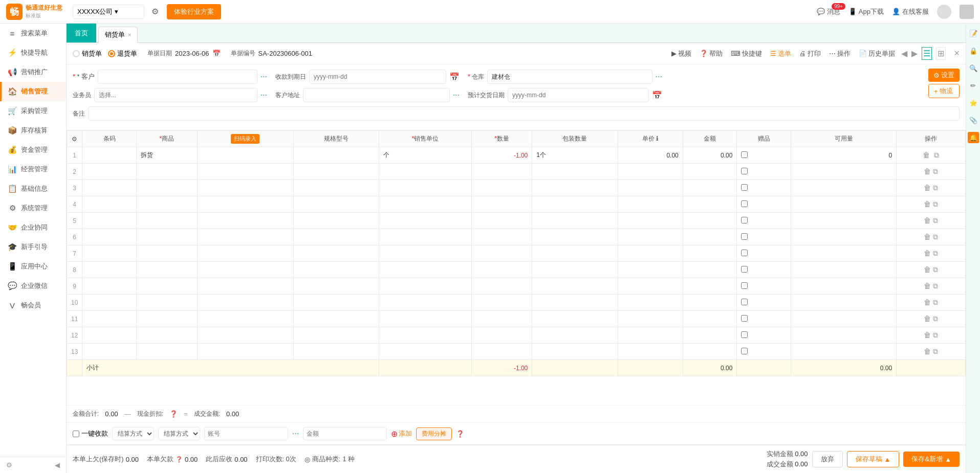 Image resolution: width=980 pixels, height=473 pixels. Describe the element at coordinates (973, 33) in the screenshot. I see `right-tool-note: 📝` at that location.